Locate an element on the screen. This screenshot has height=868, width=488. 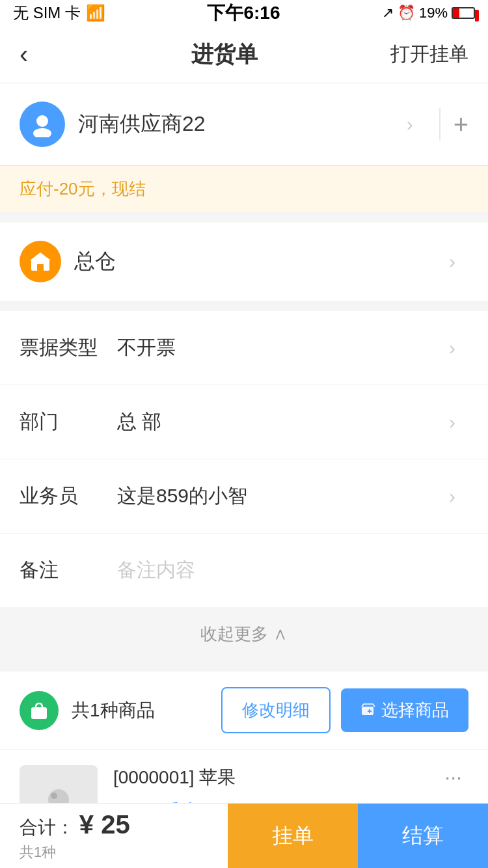
warehouse-icon-wrap is located at coordinates (40, 262).